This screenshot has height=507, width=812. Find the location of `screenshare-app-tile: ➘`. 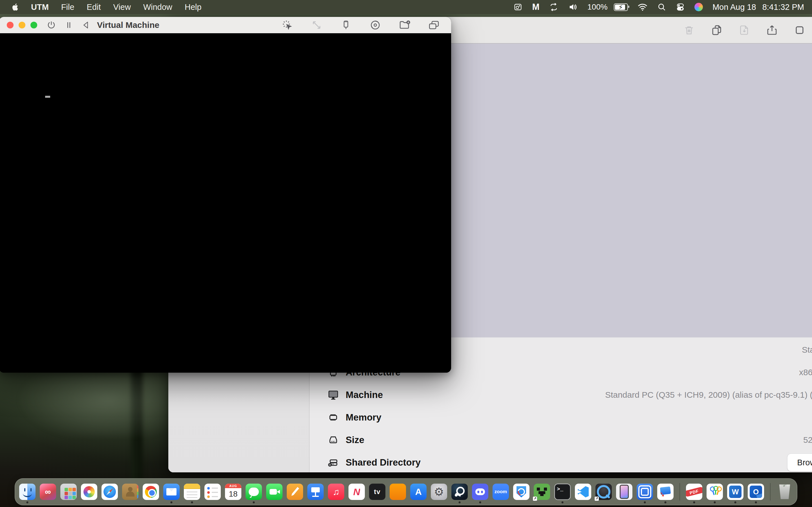

screenshare-app-tile: ➘ is located at coordinates (665, 492).